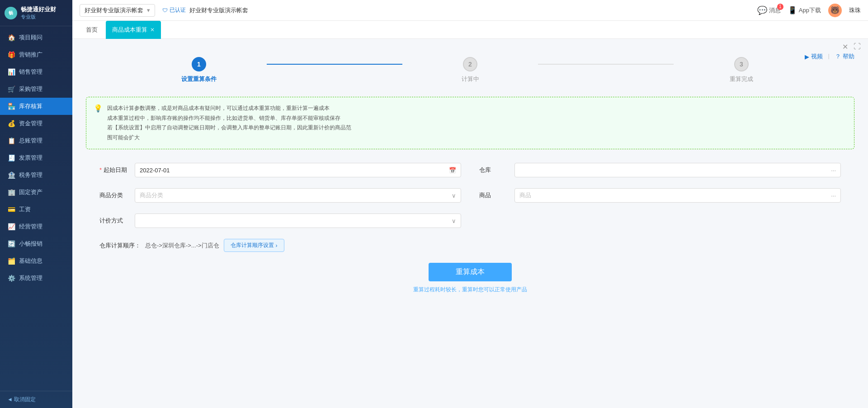  What do you see at coordinates (36, 278) in the screenshot?
I see `sidebar-item-system: ⚙️ 系统管理` at bounding box center [36, 278].